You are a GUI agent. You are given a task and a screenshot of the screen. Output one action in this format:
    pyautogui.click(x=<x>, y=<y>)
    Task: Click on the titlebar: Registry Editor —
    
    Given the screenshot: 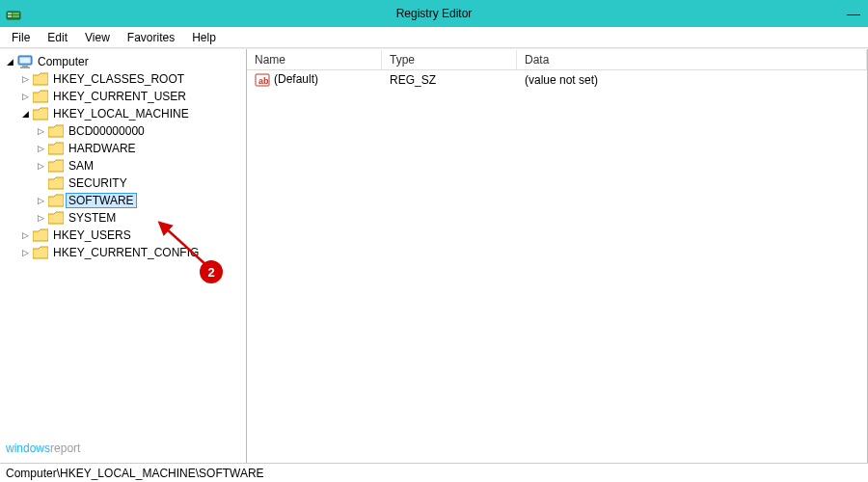 What is the action you would take?
    pyautogui.click(x=434, y=13)
    